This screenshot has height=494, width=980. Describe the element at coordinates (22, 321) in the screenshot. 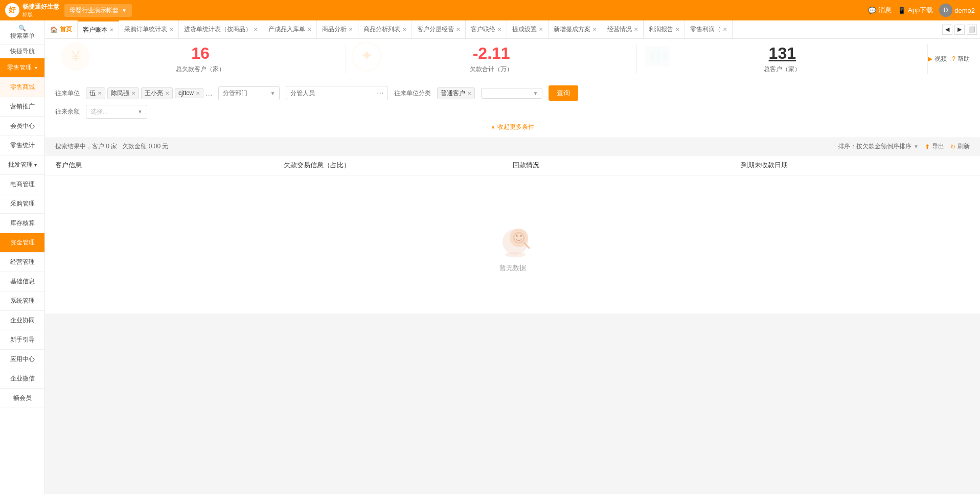

I see `sidebar-item-enterprise-coop: 企业协同` at that location.